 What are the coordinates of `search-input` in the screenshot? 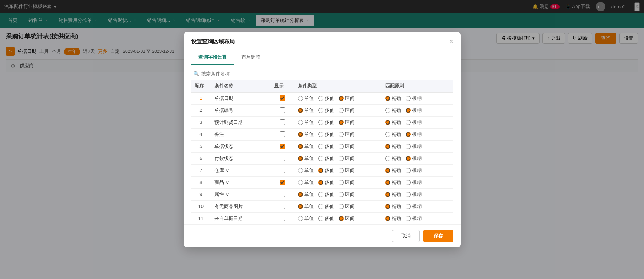 It's located at (230, 74).